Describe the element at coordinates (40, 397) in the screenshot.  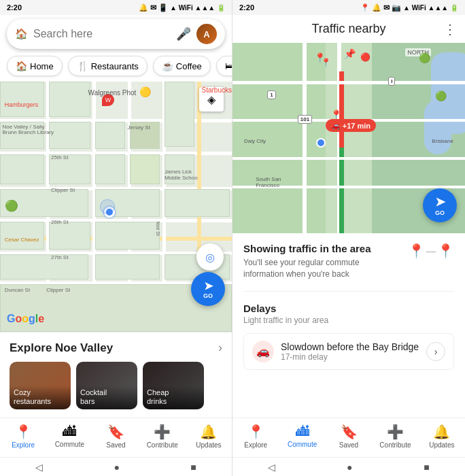
I see `place-card-cozy-label: Cozyrestaurants` at that location.